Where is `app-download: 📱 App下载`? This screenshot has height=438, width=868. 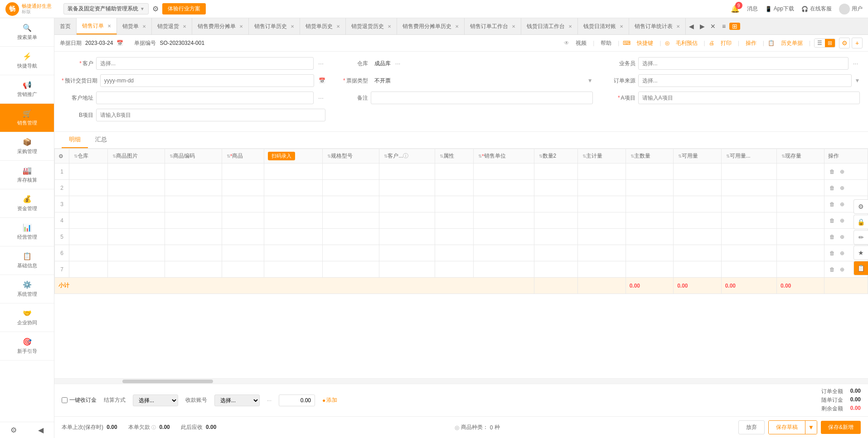
app-download: 📱 App下载 is located at coordinates (780, 9).